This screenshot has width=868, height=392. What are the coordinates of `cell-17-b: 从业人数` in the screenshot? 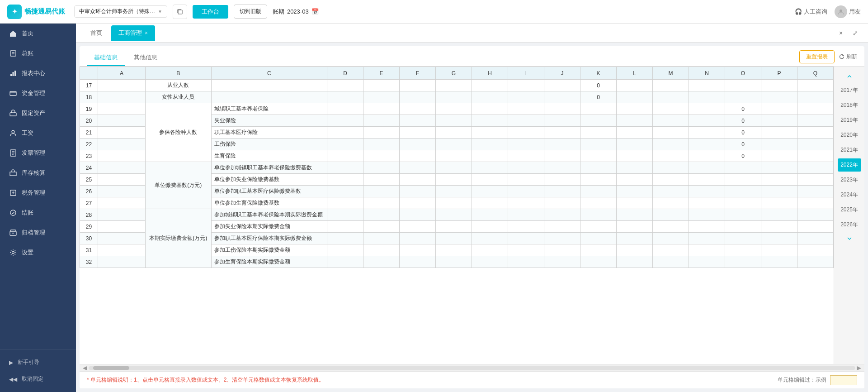 It's located at (179, 86).